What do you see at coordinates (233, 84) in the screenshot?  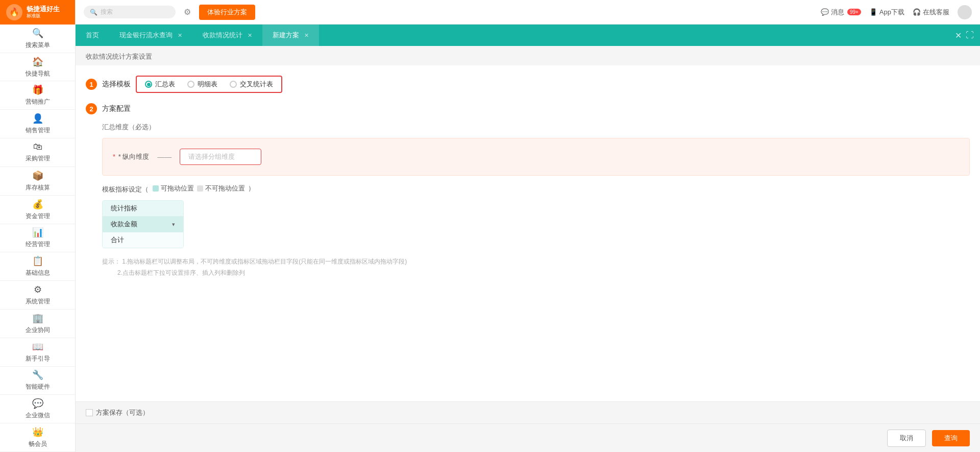 I see `radio-circle-cross` at bounding box center [233, 84].